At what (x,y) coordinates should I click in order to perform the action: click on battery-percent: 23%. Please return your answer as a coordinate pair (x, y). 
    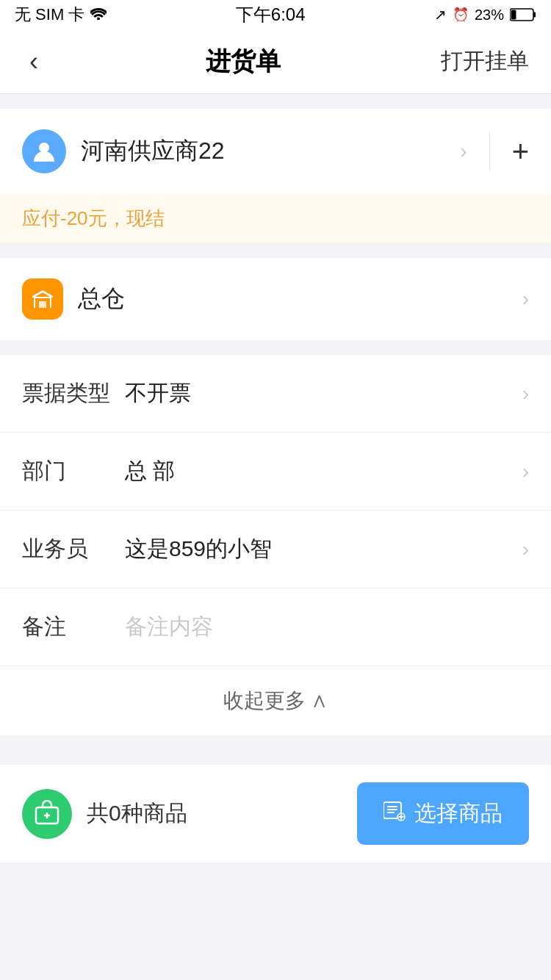
    Looking at the image, I should click on (489, 15).